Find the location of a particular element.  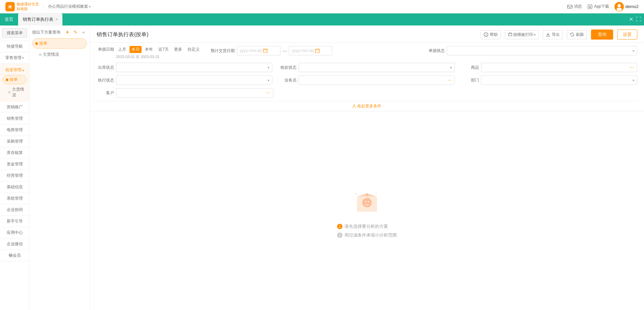

tab-close-icon: × is located at coordinates (56, 19).